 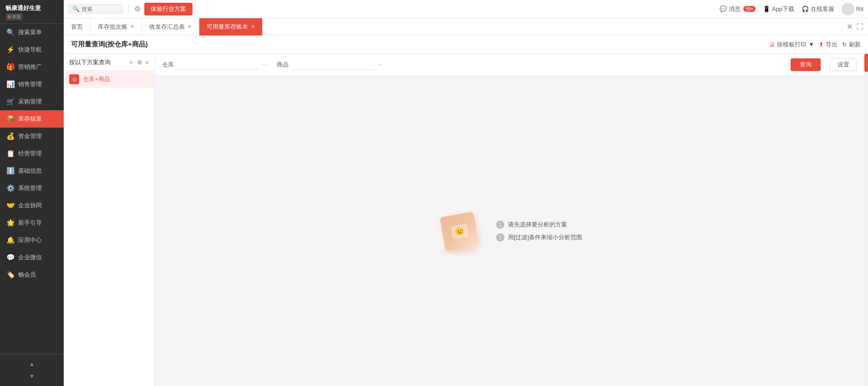 What do you see at coordinates (32, 223) in the screenshot?
I see `sidebar-item-newbie: 🌟 新手引导` at bounding box center [32, 223].